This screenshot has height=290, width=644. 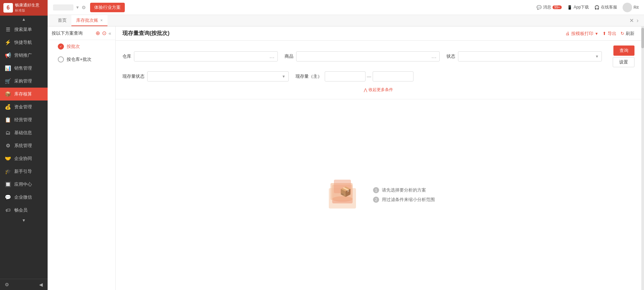 I want to click on sidebar-item-wx: 💬 企业微信, so click(x=24, y=197).